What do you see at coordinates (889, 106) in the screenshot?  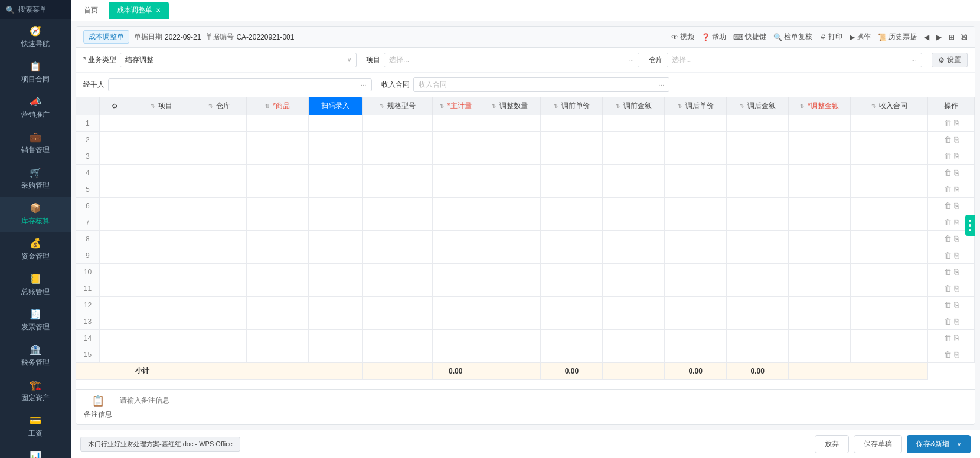 I see `income-contract-col-header: ⇅ 收入合同` at bounding box center [889, 106].